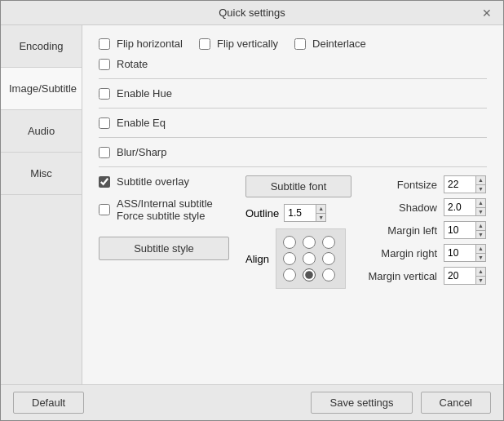 This screenshot has width=504, height=421. I want to click on align-radio-br, so click(329, 275).